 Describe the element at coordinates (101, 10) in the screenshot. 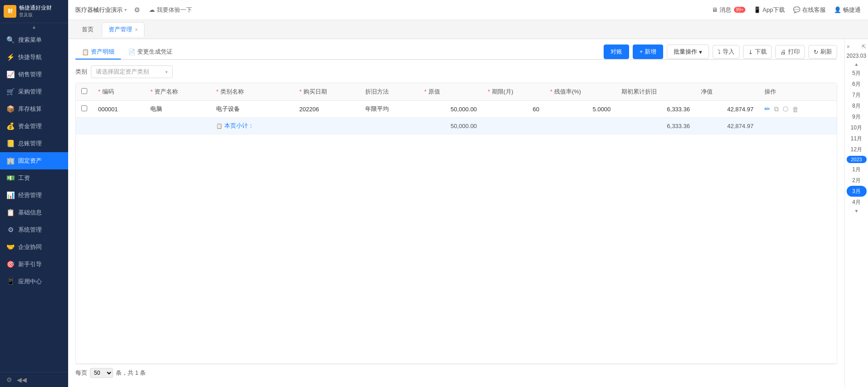

I see `company-selector: 医疗器械行业演示 ▾` at that location.